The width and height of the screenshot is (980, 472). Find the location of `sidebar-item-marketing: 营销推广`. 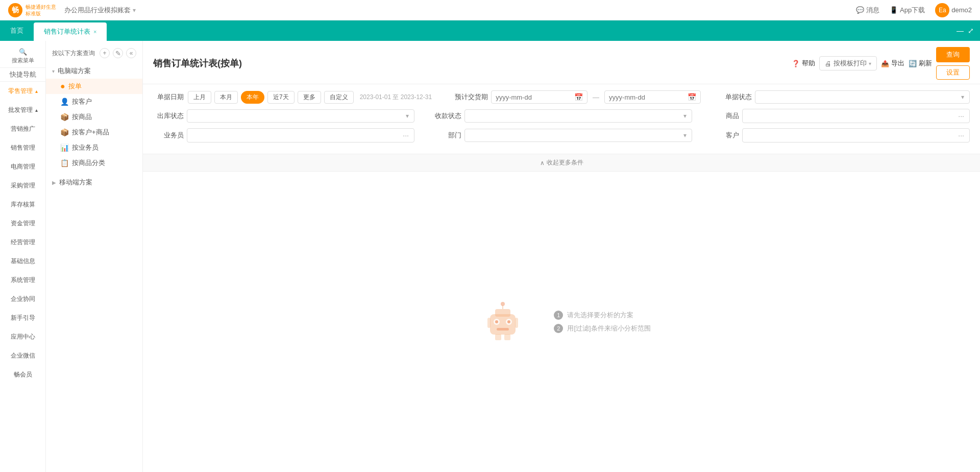

sidebar-item-marketing: 营销推广 is located at coordinates (22, 129).